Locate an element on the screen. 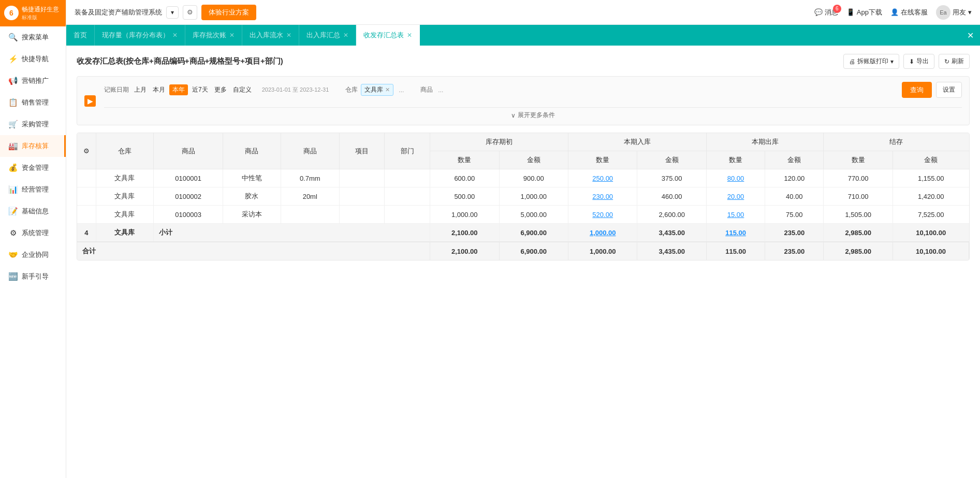 Image resolution: width=980 pixels, height=478 pixels. try-button: 体验行业方案 is located at coordinates (229, 12).